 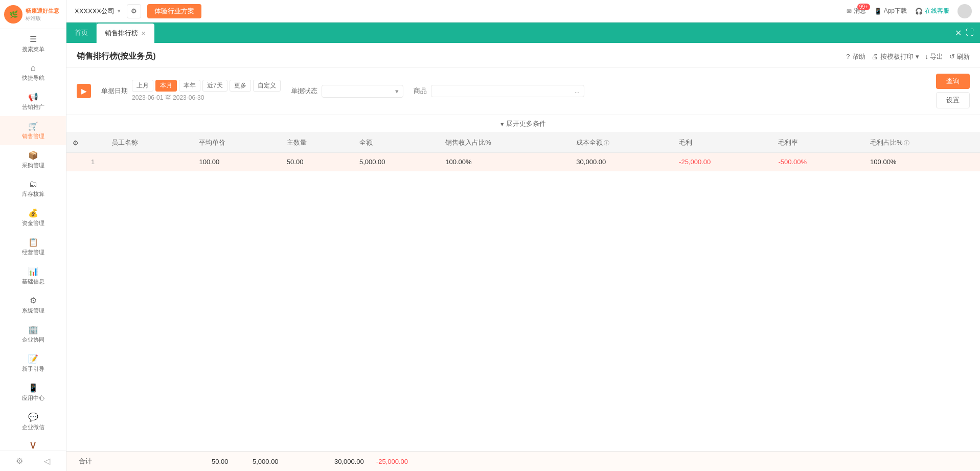 I want to click on col-employee-name: 员工名称, so click(x=149, y=143).